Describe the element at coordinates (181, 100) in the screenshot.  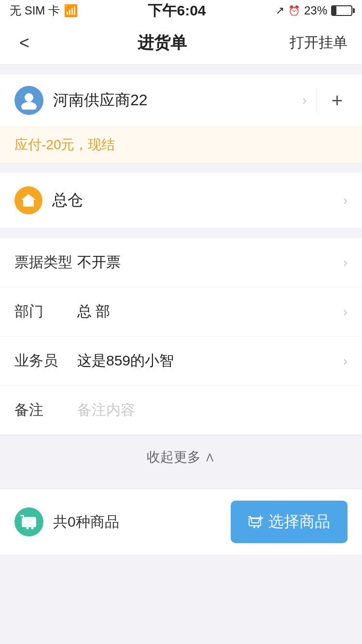
I see `supplier-row: 河南供应商22 › +` at that location.